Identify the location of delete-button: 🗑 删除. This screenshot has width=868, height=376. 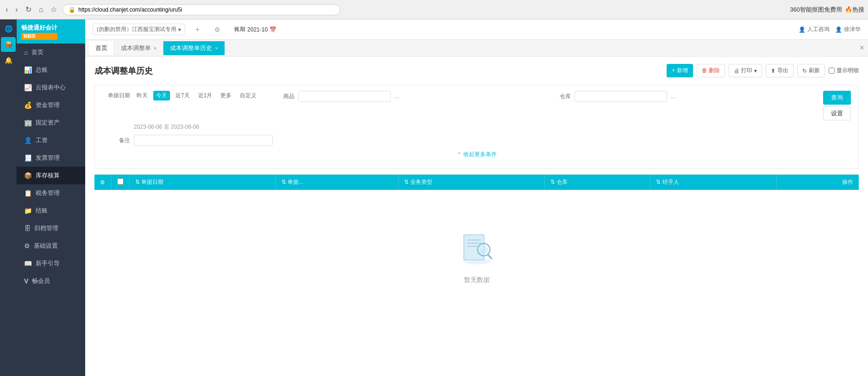
(711, 70).